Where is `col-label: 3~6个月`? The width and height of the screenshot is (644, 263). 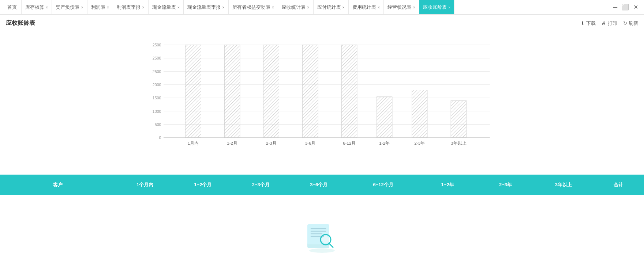
col-label: 3~6个月 is located at coordinates (319, 185).